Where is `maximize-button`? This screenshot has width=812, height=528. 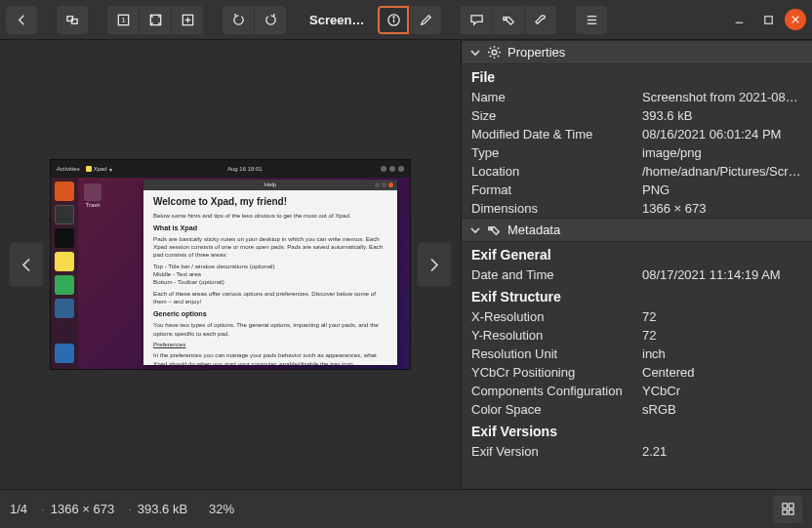
maximize-button is located at coordinates (768, 20).